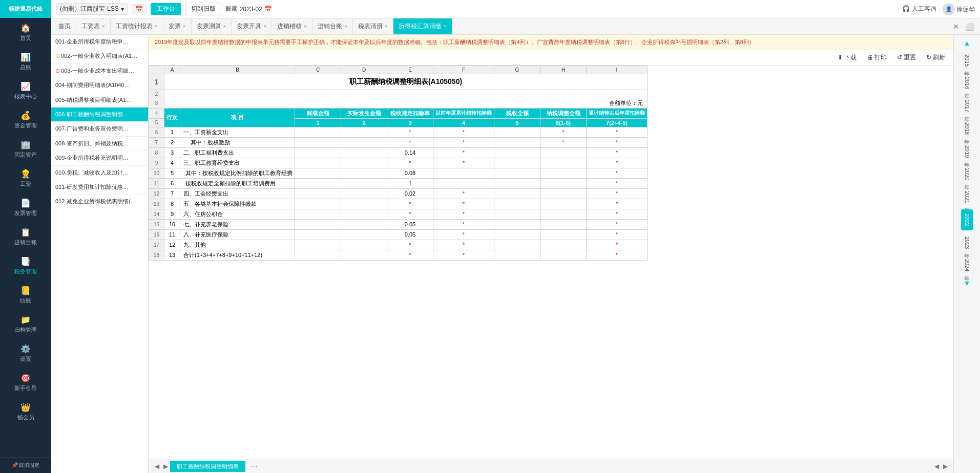 The height and width of the screenshot is (473, 980). I want to click on year-item-2022: 2022年, so click(967, 220).